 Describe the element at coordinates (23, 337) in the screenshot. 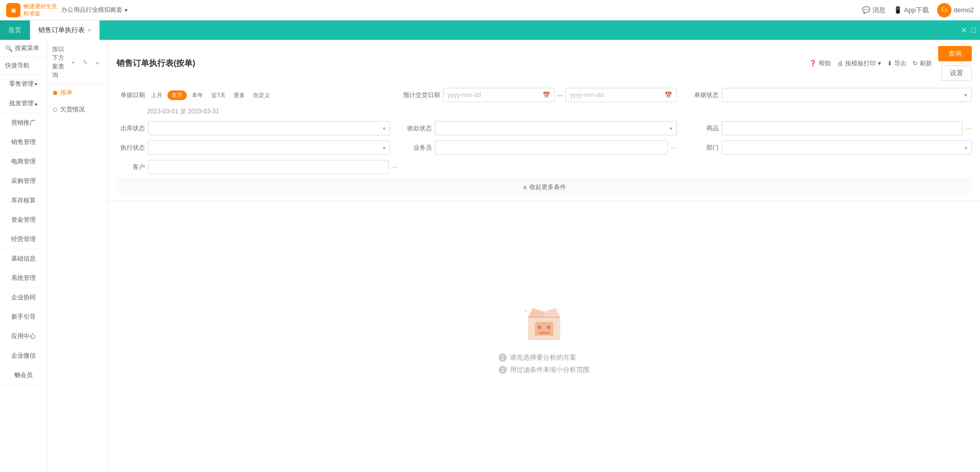

I see `sidebar-item-apps: 应用中心` at that location.